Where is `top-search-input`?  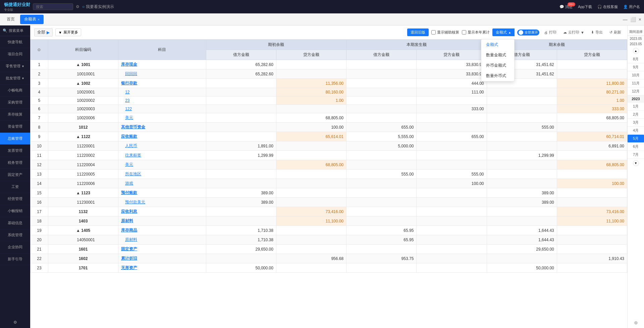
top-search-input is located at coordinates (53, 7).